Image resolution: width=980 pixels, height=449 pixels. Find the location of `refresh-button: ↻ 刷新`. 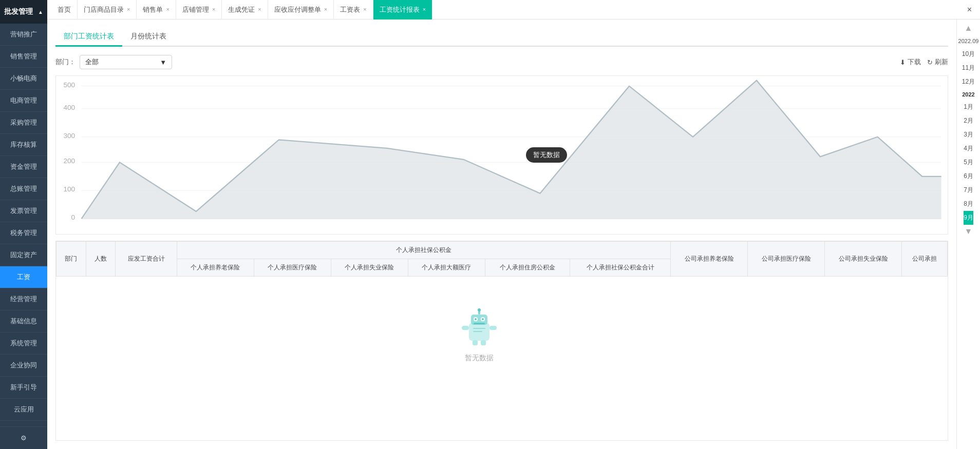

refresh-button: ↻ 刷新 is located at coordinates (938, 62).